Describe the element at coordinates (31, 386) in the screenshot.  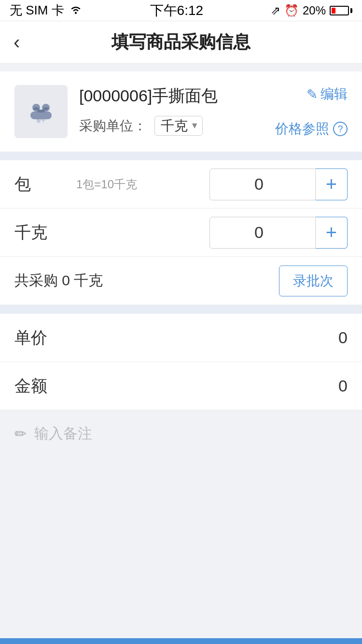
I see `amount-label: 金额` at that location.